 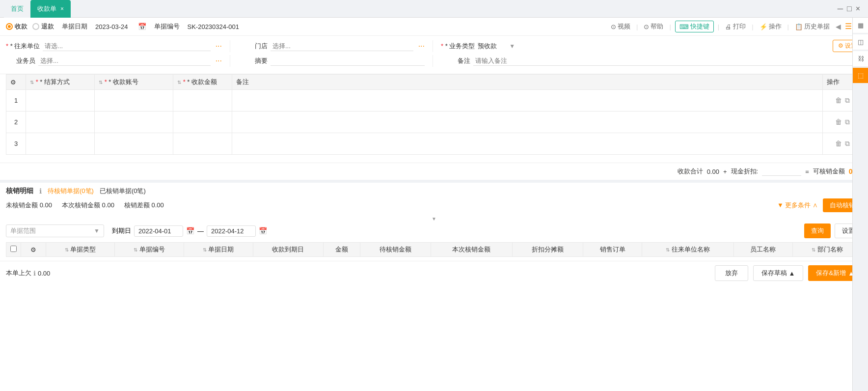 I want to click on sidebar-icon-4: ⬚, so click(x=860, y=76).